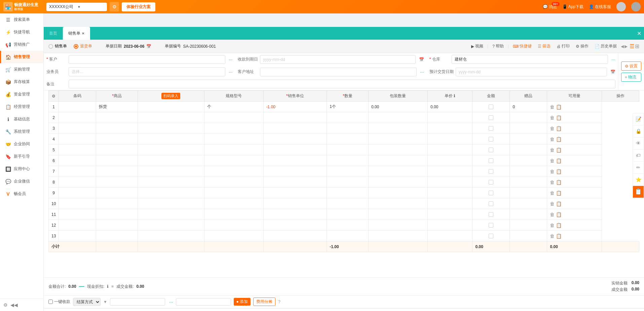 This screenshot has height=311, width=644. Describe the element at coordinates (14, 305) in the screenshot. I see `sidebar-collapse-icon: ◀◀` at that location.